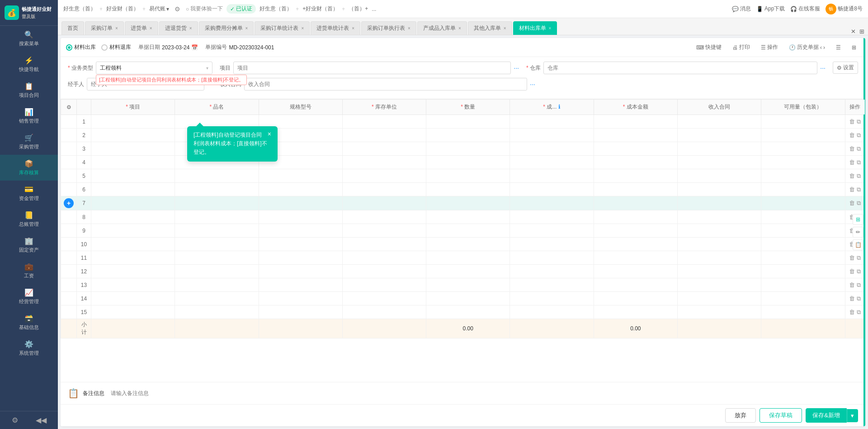 Image resolution: width=868 pixels, height=429 pixels. Describe the element at coordinates (560, 107) in the screenshot. I see `info-icon: ℹ` at that location.